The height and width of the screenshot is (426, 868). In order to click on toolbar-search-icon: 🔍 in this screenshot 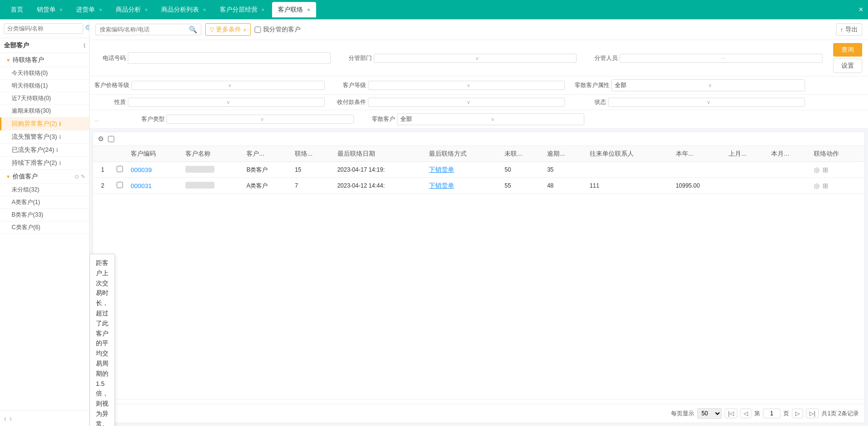, I will do `click(193, 29)`.